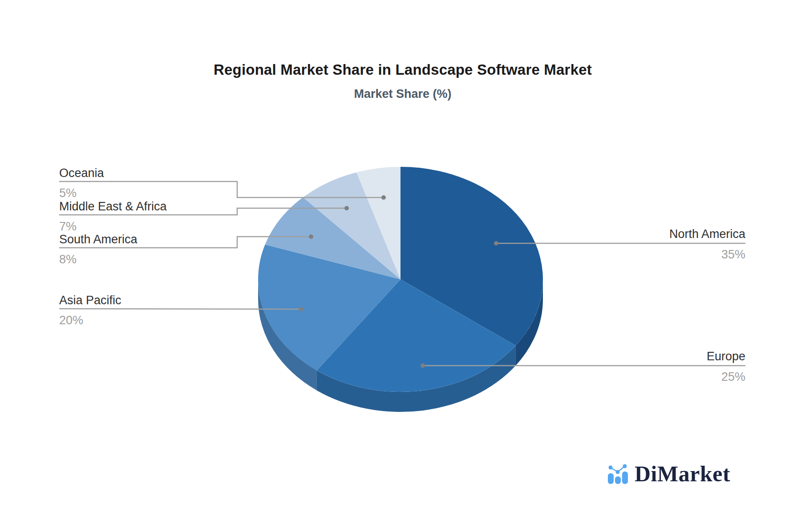 The image size is (801, 532). Describe the element at coordinates (618, 474) in the screenshot. I see `bar-line-chart-icon` at that location.